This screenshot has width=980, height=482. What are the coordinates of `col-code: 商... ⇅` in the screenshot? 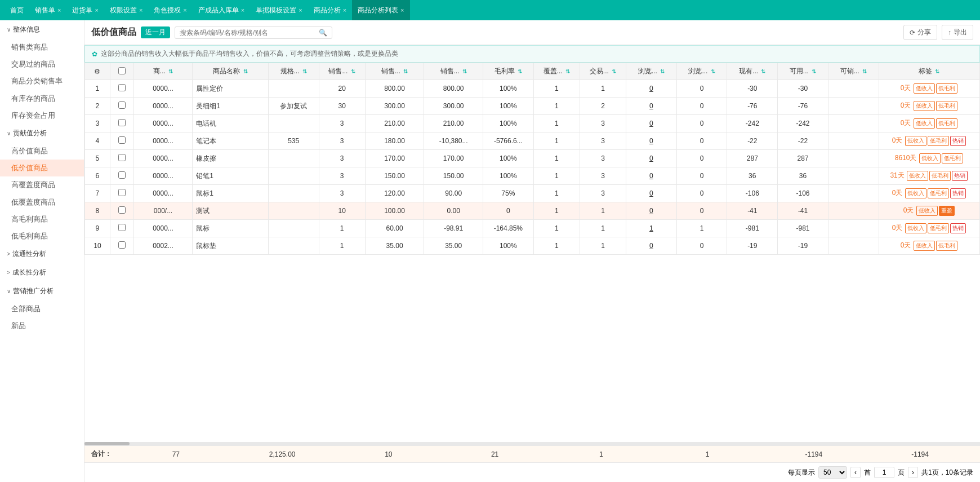 It's located at (163, 72).